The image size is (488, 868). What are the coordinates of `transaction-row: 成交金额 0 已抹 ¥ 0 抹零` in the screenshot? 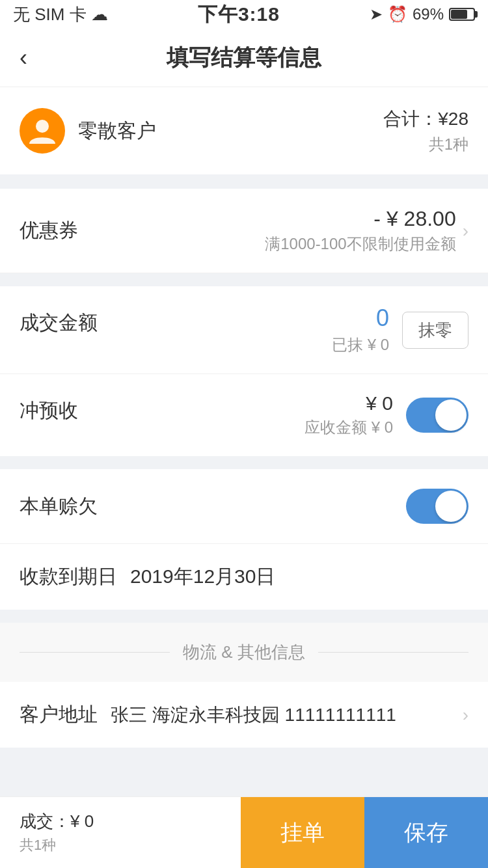 It's located at (244, 331).